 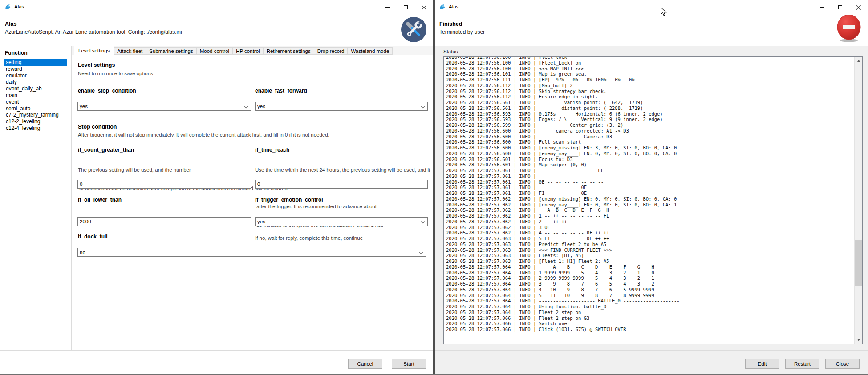 I want to click on log-line: 2020-05-28 12:07:57.066 | INFO | Fleet_2…, so click(x=563, y=319).